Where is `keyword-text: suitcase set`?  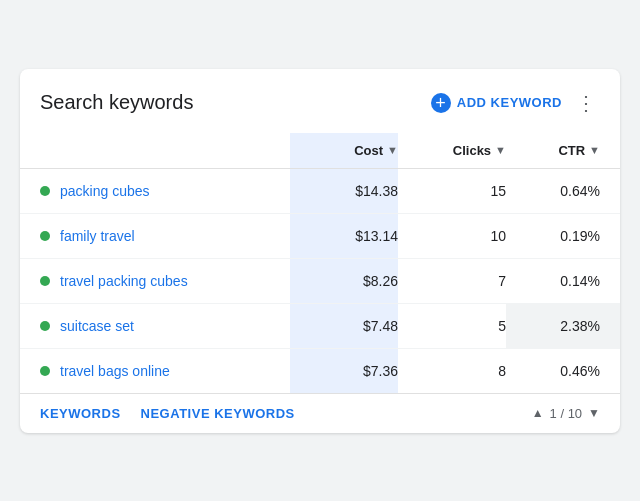 keyword-text: suitcase set is located at coordinates (97, 326).